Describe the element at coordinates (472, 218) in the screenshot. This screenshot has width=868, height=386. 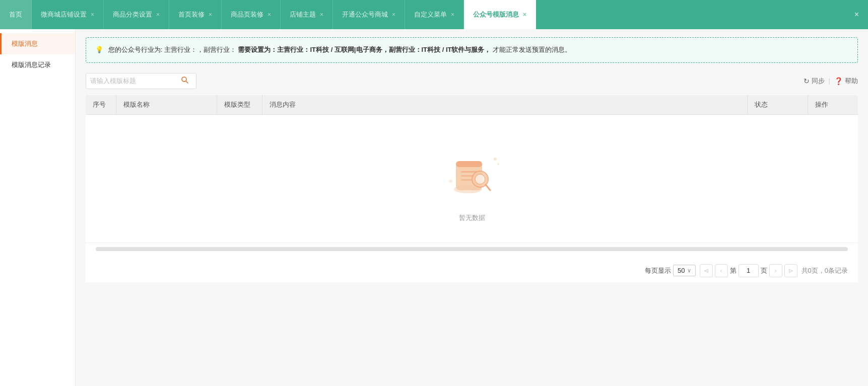
I see `empty-text: 暂无数据` at that location.